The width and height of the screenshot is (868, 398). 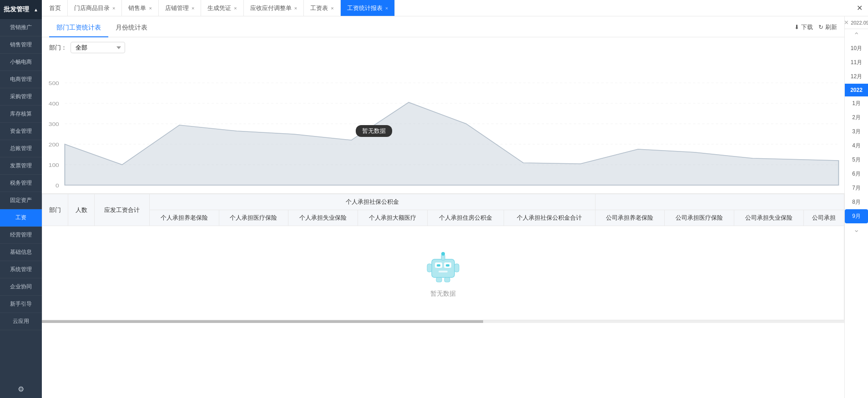 What do you see at coordinates (322, 8) in the screenshot?
I see `tab-payroll: 工资表 ×` at bounding box center [322, 8].